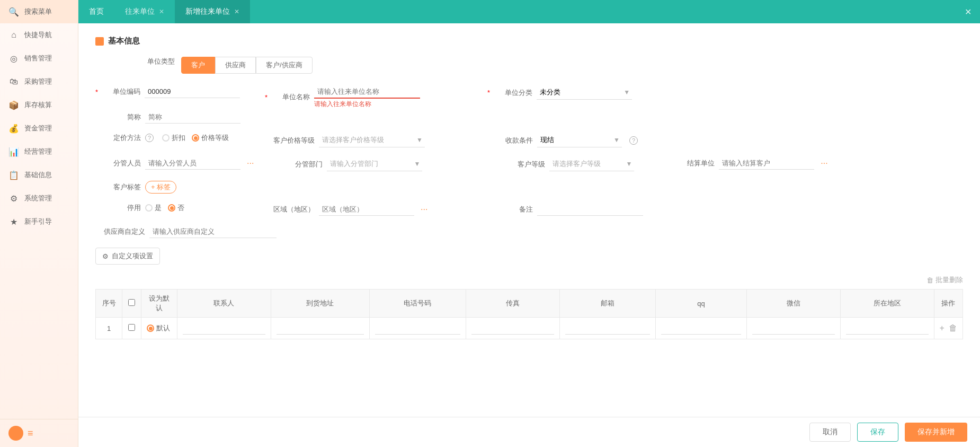 This screenshot has height=447, width=980. I want to click on row-default-cell: 默认, so click(159, 329).